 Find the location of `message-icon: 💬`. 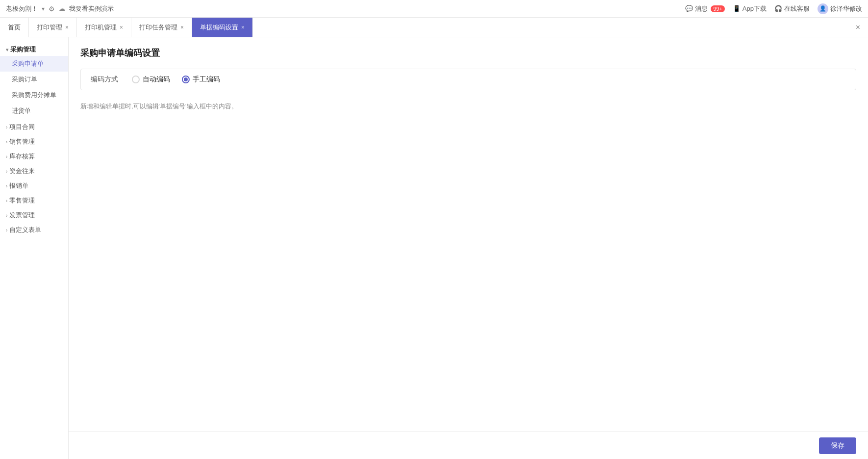

message-icon: 💬 is located at coordinates (689, 9).